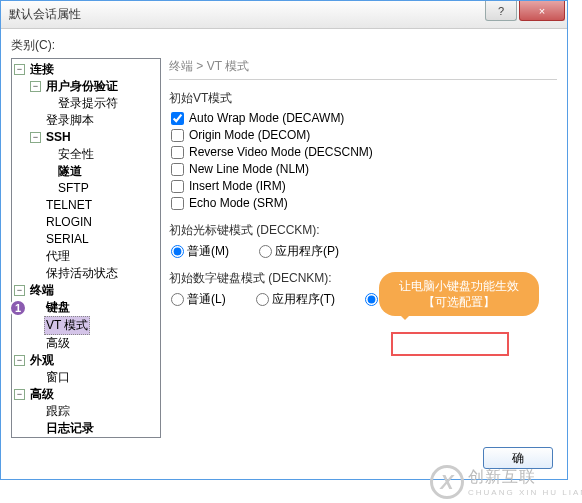 This screenshot has width=582, height=503. Describe the element at coordinates (74, 188) in the screenshot. I see `tree-sftp: SFTP` at that location.